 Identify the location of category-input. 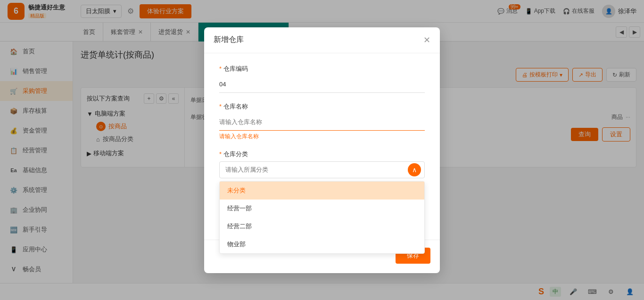
(322, 170).